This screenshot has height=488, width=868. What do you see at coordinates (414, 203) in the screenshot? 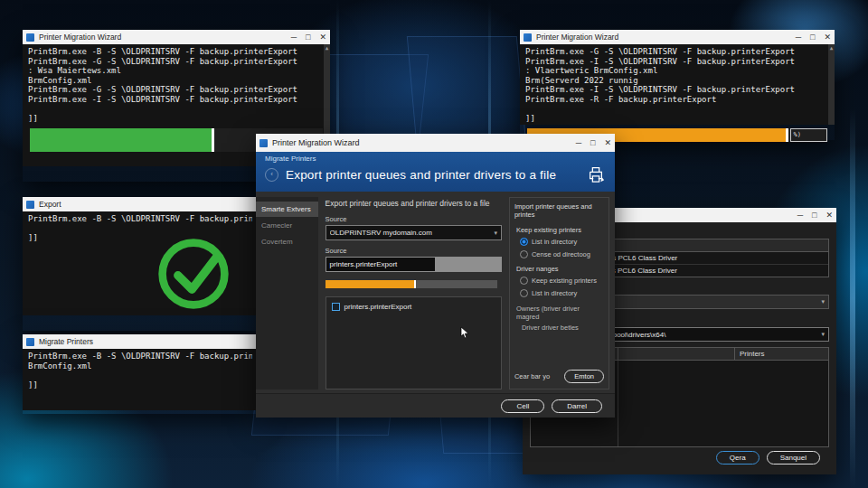
I see `form-heading: Export printer queues and printer driver…` at bounding box center [414, 203].